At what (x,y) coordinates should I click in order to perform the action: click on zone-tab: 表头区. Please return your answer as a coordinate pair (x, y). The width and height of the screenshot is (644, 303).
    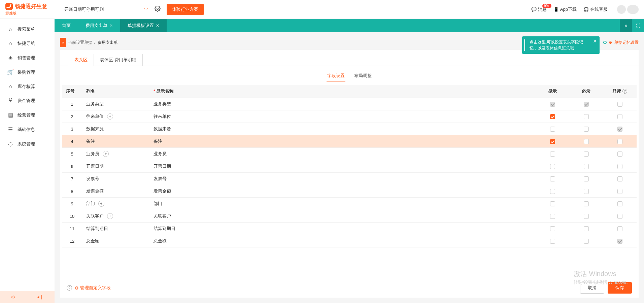
    Looking at the image, I should click on (81, 60).